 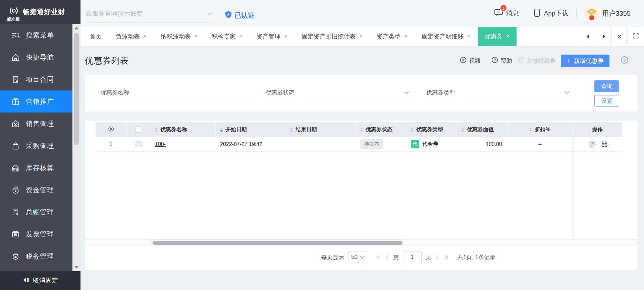 I want to click on sidebar-item-general-ledger: 总账管理, so click(x=36, y=212).